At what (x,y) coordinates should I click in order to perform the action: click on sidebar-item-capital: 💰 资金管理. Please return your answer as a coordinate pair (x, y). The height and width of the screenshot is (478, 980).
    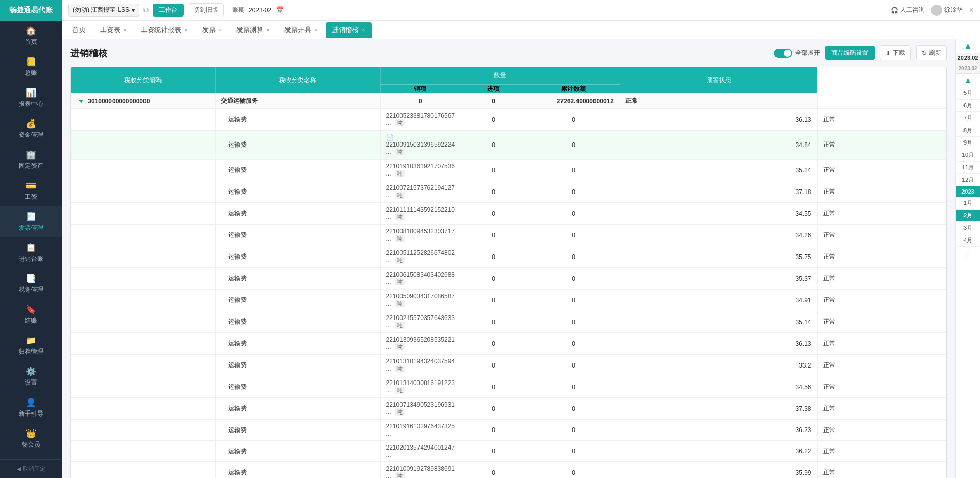
    Looking at the image, I should click on (31, 129).